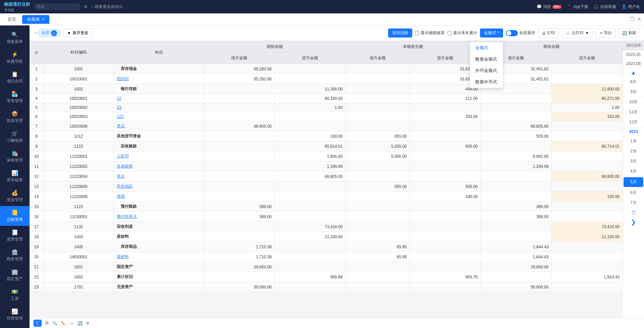 The image size is (644, 328). Describe the element at coordinates (35, 33) in the screenshot. I see `search-back-icon: ◁` at that location.